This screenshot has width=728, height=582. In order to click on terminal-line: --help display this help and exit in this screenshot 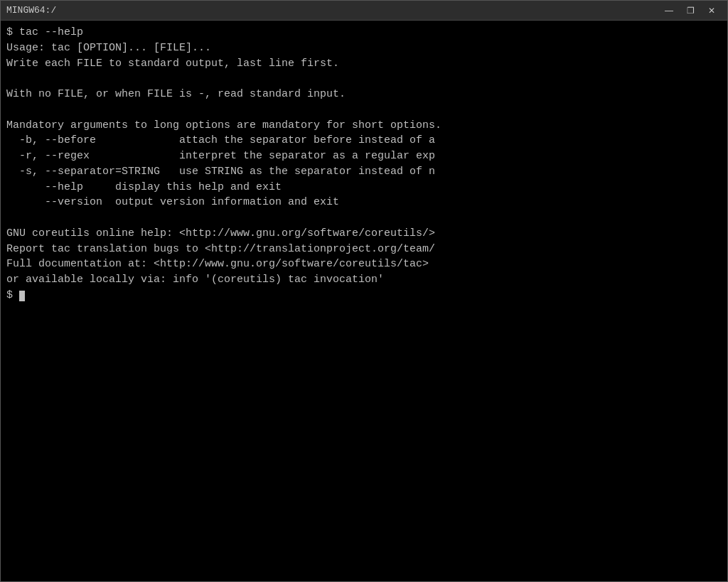, I will do `click(364, 188)`.